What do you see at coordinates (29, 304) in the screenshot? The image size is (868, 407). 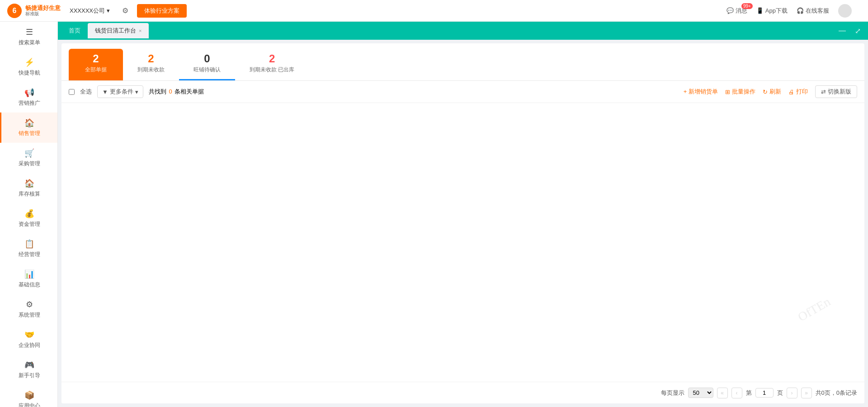 I see `system-icon: ⚙` at bounding box center [29, 304].